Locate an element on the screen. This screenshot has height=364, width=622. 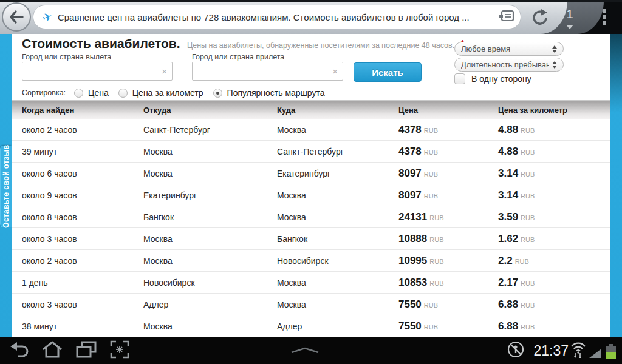
sort-radio-popularity is located at coordinates (217, 93).